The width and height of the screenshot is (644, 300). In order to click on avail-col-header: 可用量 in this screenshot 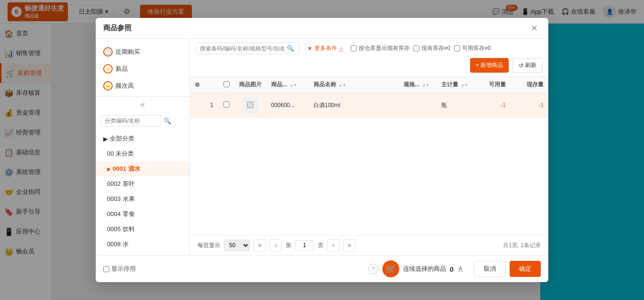, I will do `click(492, 85)`.